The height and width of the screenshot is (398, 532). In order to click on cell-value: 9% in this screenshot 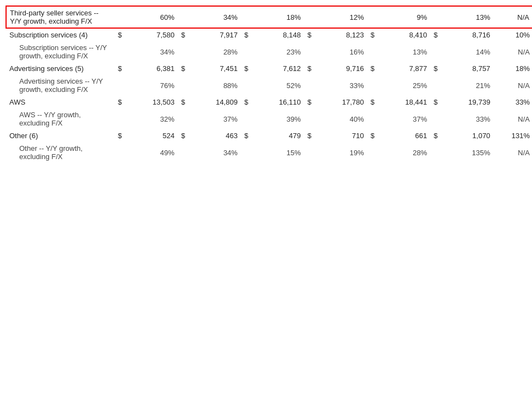, I will do `click(404, 17)`.